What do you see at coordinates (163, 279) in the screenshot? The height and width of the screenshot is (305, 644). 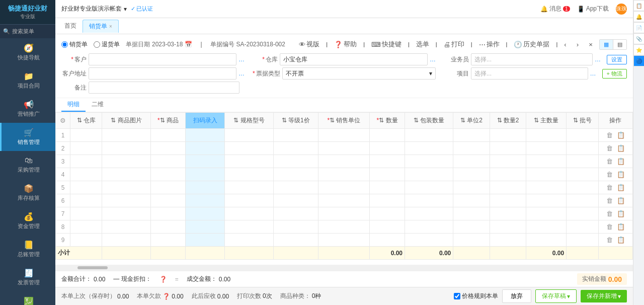 I see `discount-help-icon: ❓` at bounding box center [163, 279].